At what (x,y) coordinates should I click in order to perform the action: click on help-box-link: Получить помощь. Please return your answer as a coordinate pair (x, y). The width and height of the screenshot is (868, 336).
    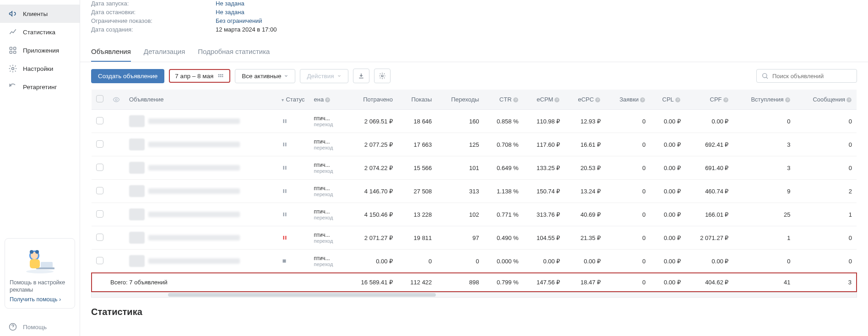
    Looking at the image, I should click on (40, 299).